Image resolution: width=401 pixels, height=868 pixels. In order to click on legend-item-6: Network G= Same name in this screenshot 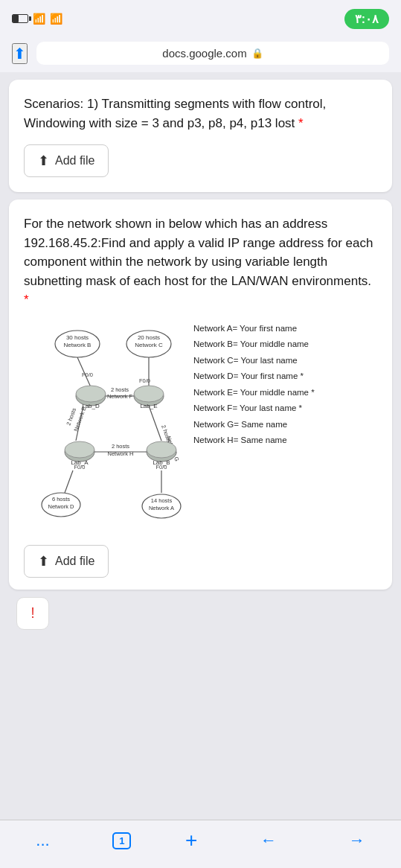, I will do `click(286, 425)`.